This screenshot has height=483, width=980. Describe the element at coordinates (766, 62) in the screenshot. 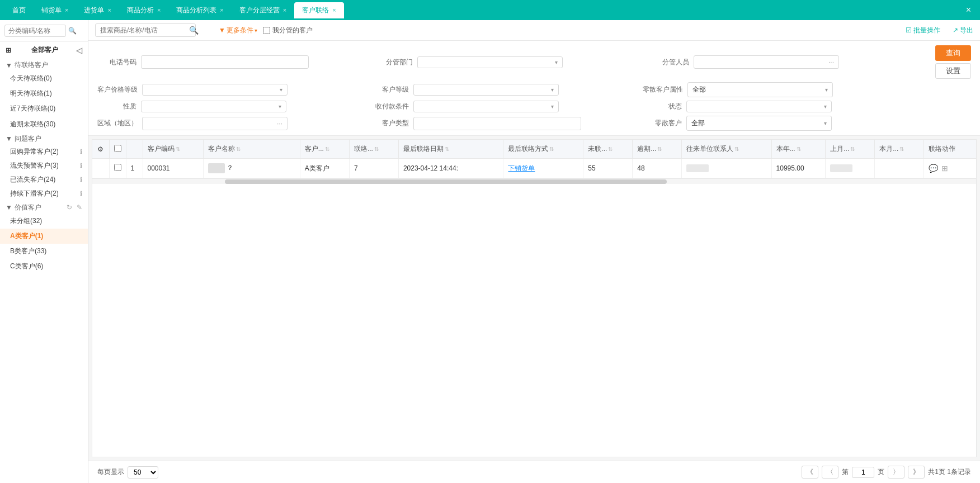

I see `filter-select-manager: ···` at that location.